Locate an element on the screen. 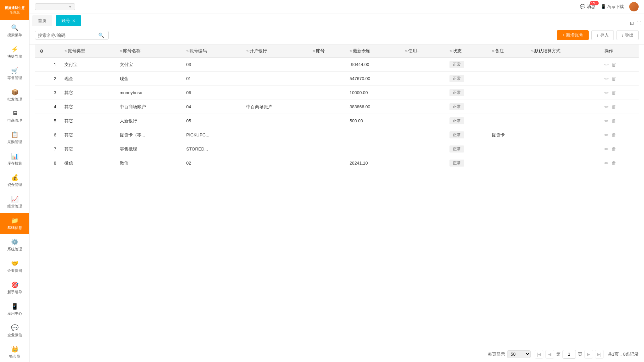  sidebar-item-enterprise-wechat: 💬 企业微信 is located at coordinates (15, 331).